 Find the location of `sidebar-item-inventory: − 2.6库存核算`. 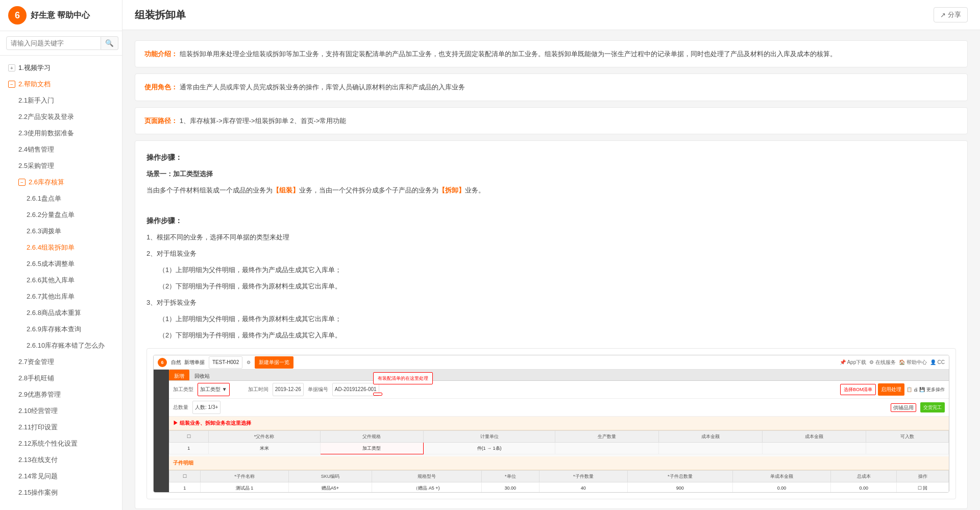

sidebar-item-inventory: − 2.6库存核算 is located at coordinates (61, 182).